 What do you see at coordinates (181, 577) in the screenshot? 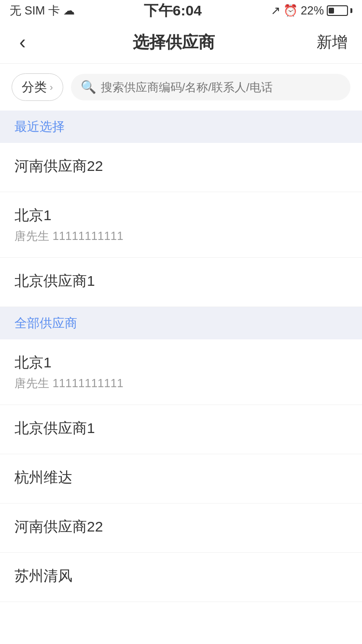
I see `list-item: 苏州清风` at bounding box center [181, 577].